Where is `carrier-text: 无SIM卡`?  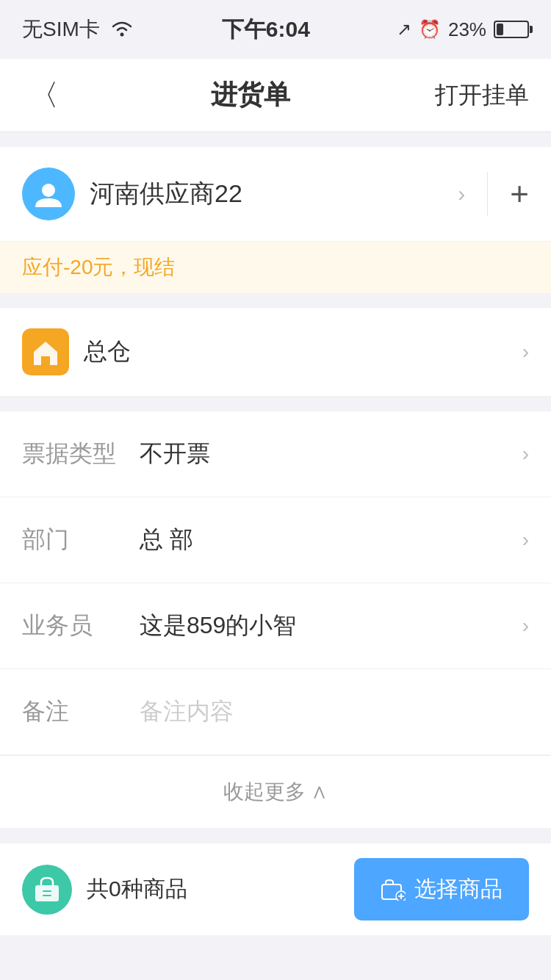 carrier-text: 无SIM卡 is located at coordinates (61, 29).